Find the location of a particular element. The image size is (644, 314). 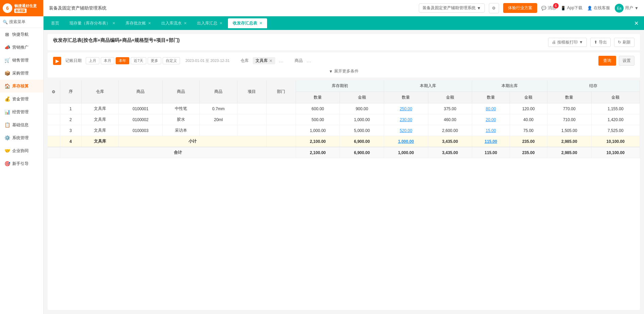

sidebar-item-finance: 💰 资金管理 is located at coordinates (22, 99).